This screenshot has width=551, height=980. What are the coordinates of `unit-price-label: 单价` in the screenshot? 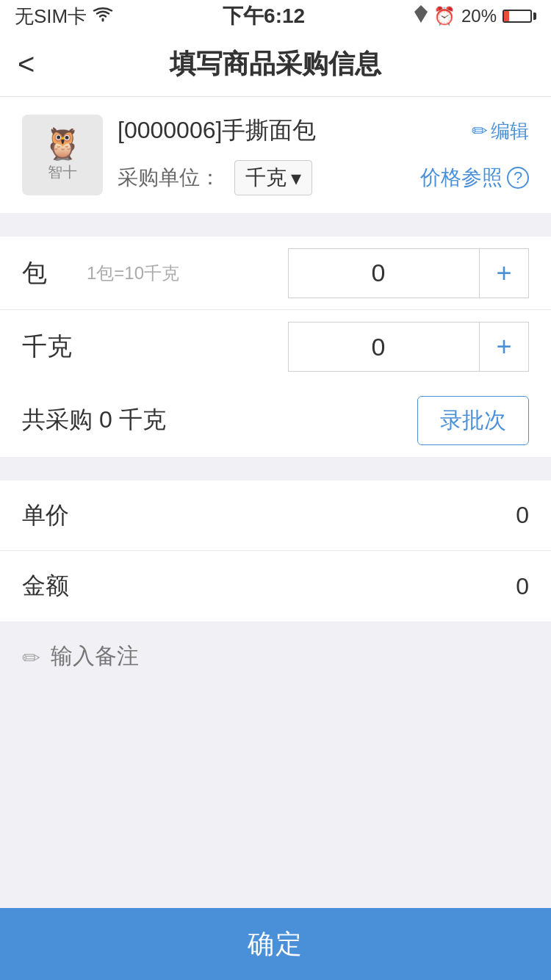 It's located at (46, 516).